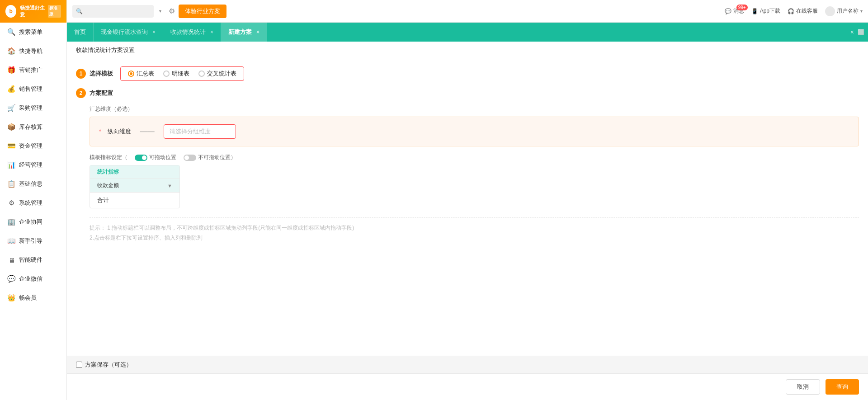 The width and height of the screenshot is (868, 400). What do you see at coordinates (33, 165) in the screenshot?
I see `sidebar-item-operations: 📊 经营管理` at bounding box center [33, 165].